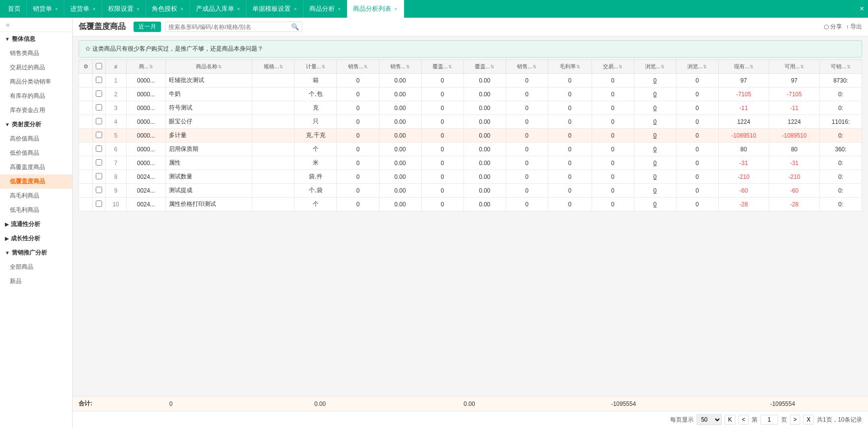  What do you see at coordinates (400, 67) in the screenshot?
I see `column-sales-amt: 销售...⇅` at bounding box center [400, 67].